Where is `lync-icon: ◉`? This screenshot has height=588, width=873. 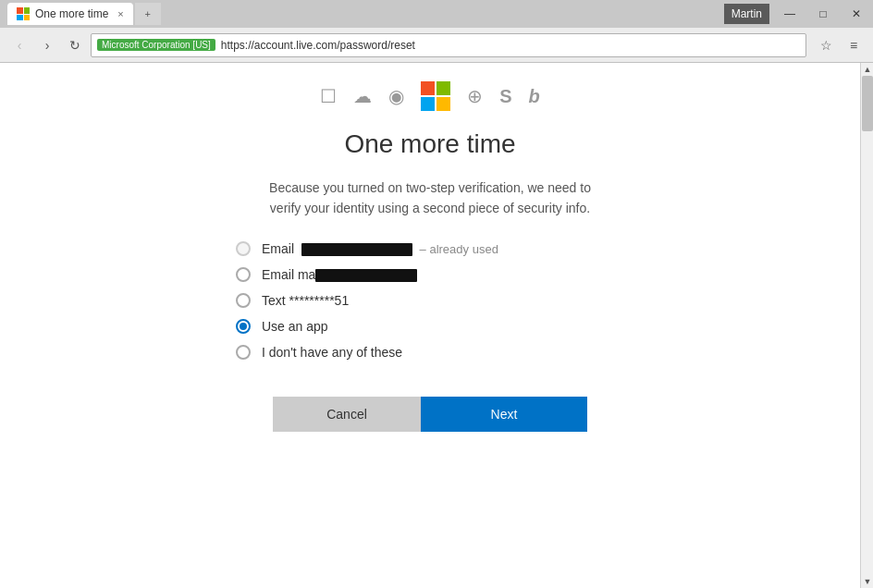
lync-icon: ◉ is located at coordinates (396, 96).